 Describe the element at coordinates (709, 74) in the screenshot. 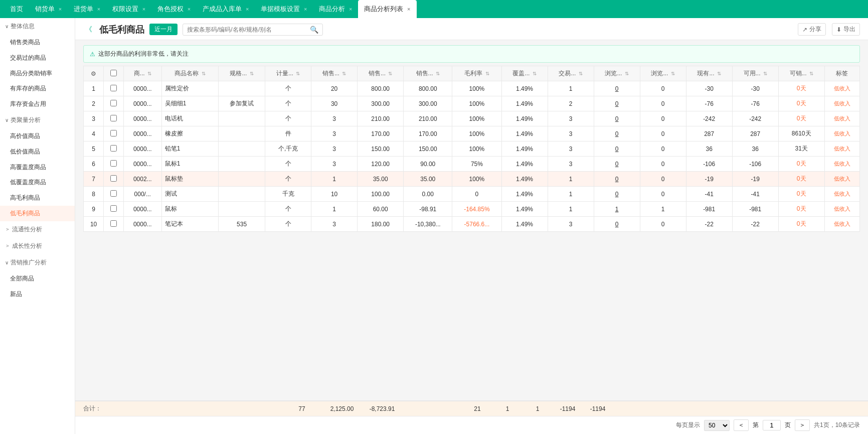

I see `col-stock-current: 现有... ⇅` at that location.